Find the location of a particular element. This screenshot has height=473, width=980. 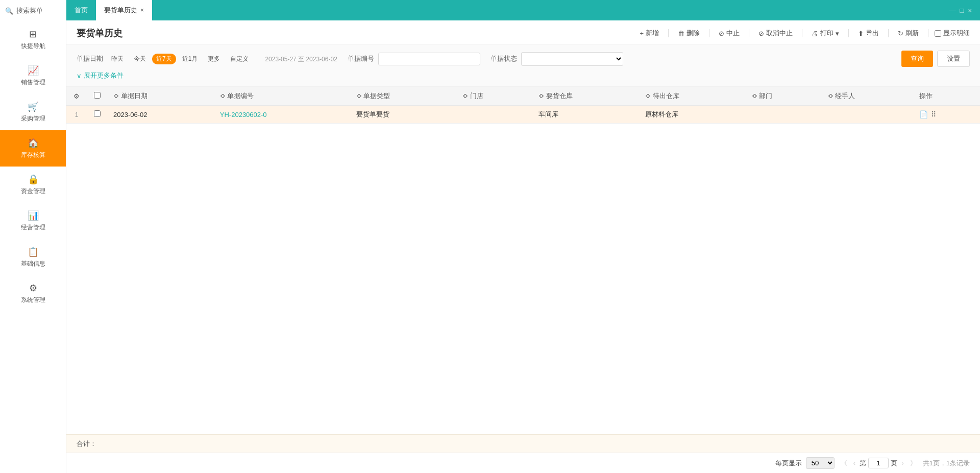

row-checkbox is located at coordinates (97, 113).